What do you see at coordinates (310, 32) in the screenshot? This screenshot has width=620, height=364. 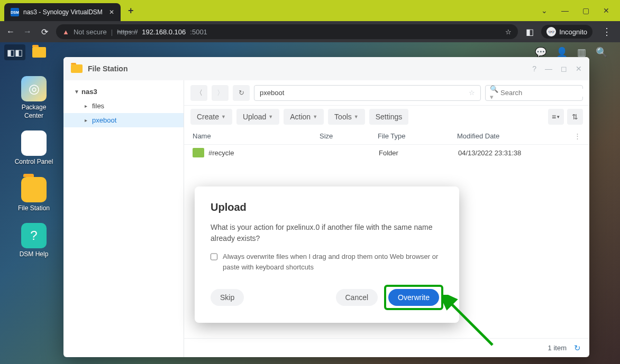 I see `browser-address-bar: ← → ⟳ ▲ Not secure | https://192.168.0.1…` at bounding box center [310, 32].